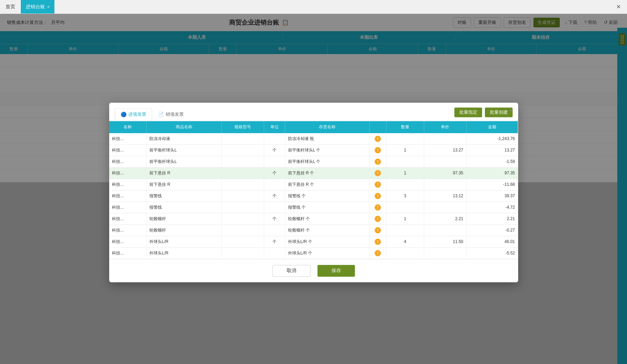  I want to click on incoming-invoice-label: 进项发票, so click(137, 114).